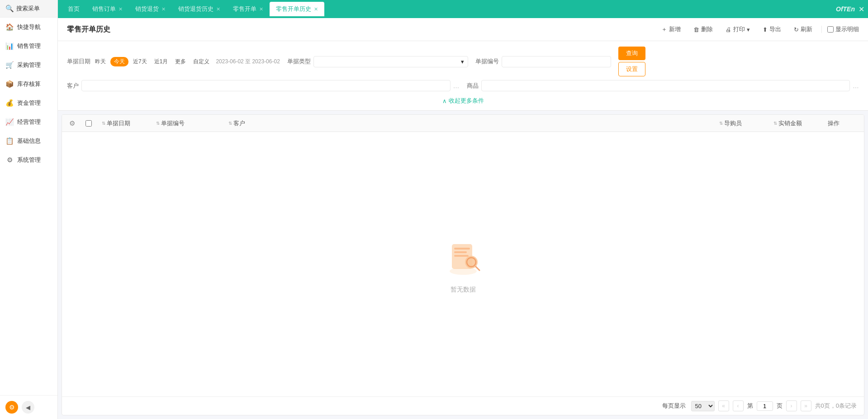 Image resolution: width=868 pixels, height=419 pixels. What do you see at coordinates (125, 123) in the screenshot?
I see `th-date: ⇅ 单据日期` at bounding box center [125, 123].